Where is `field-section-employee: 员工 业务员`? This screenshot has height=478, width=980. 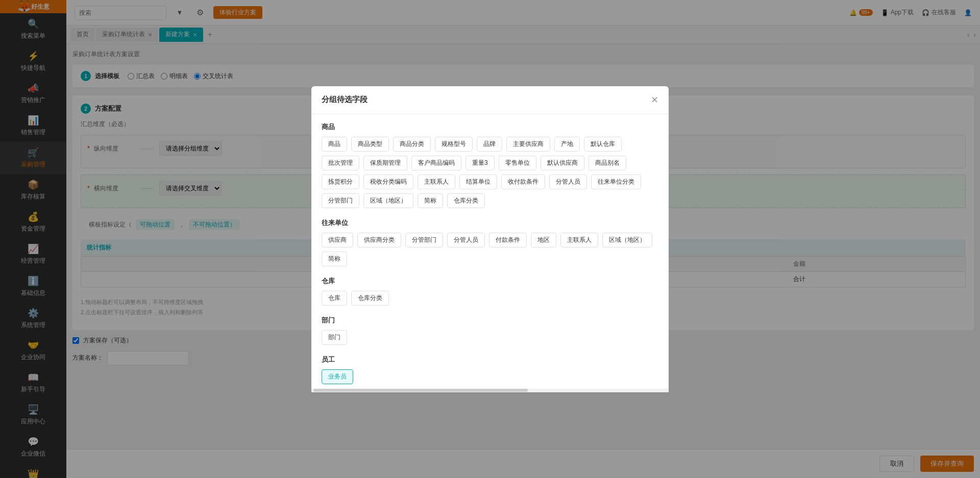 field-section-employee: 员工 业务员 is located at coordinates (490, 369).